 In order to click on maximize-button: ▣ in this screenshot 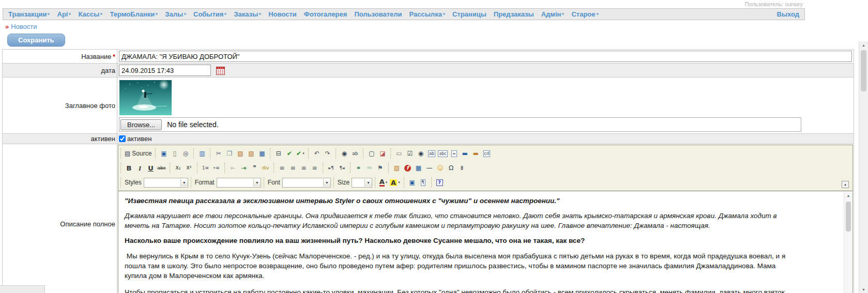, I will do `click(413, 182)`.